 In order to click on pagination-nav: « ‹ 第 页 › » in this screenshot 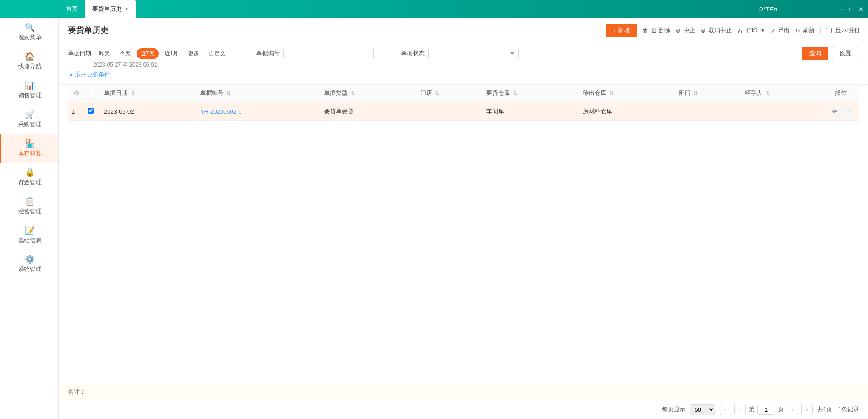, I will do `click(766, 409)`.